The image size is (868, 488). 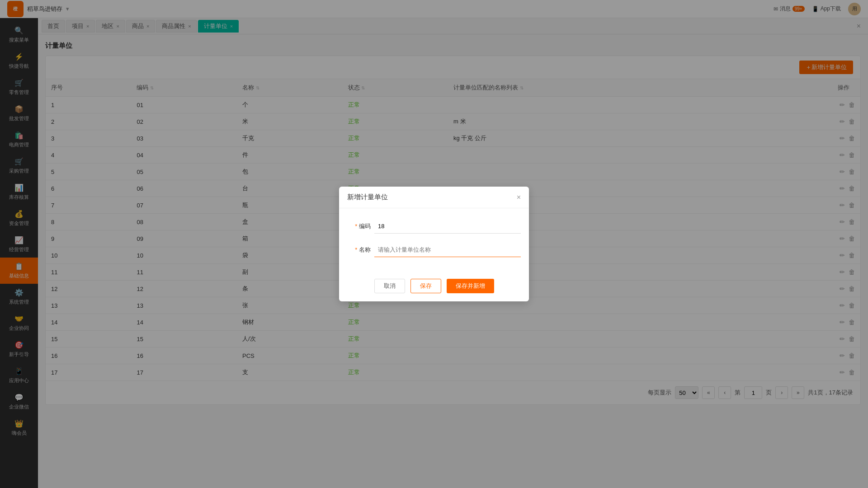 What do you see at coordinates (361, 250) in the screenshot?
I see `name-label: * 名称` at bounding box center [361, 250].